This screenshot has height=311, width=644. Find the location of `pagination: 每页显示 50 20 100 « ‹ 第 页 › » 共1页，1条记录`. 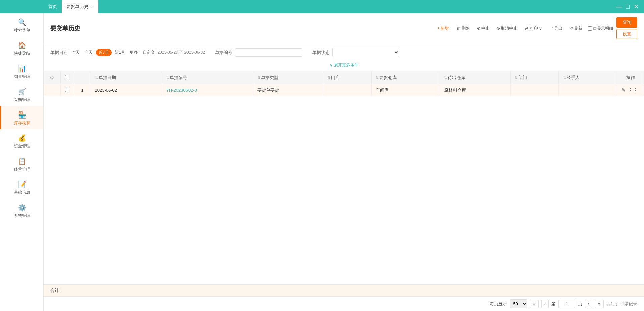

pagination: 每页显示 50 20 100 « ‹ 第 页 › » 共1页，1条记录 is located at coordinates (344, 304).